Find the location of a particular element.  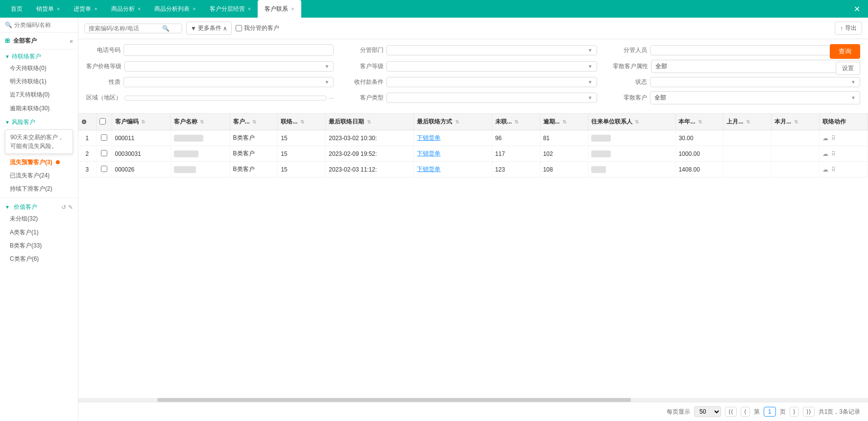

th-company-contacts: 往来单位联系人 ⇅ is located at coordinates (632, 122).